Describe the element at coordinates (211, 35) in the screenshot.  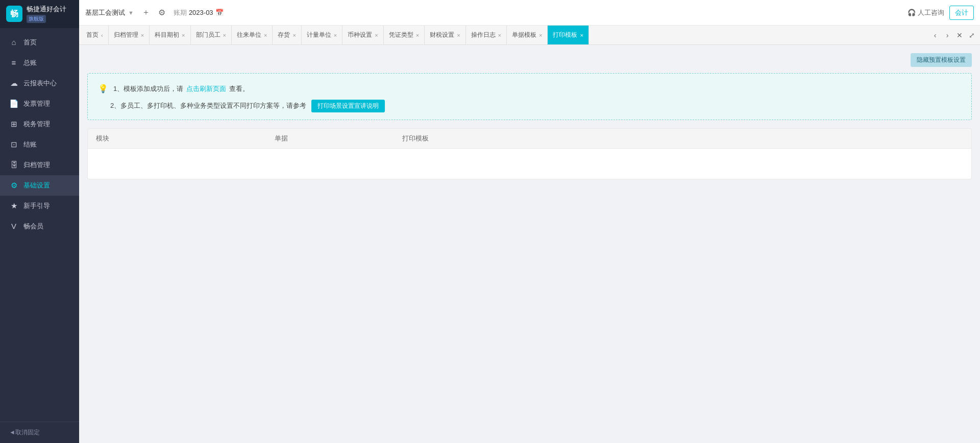
I see `tab-dept: 部门员工×` at that location.